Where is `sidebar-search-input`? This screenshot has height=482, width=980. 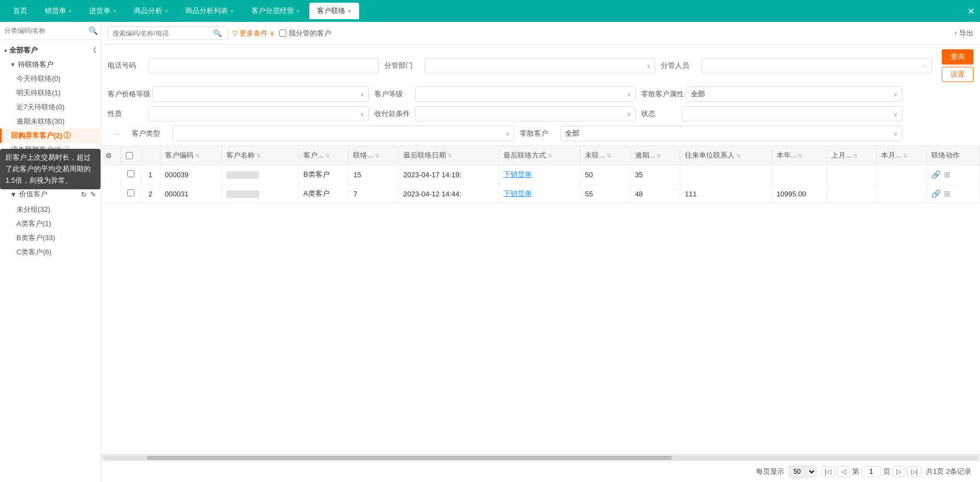
sidebar-search-input is located at coordinates (45, 31).